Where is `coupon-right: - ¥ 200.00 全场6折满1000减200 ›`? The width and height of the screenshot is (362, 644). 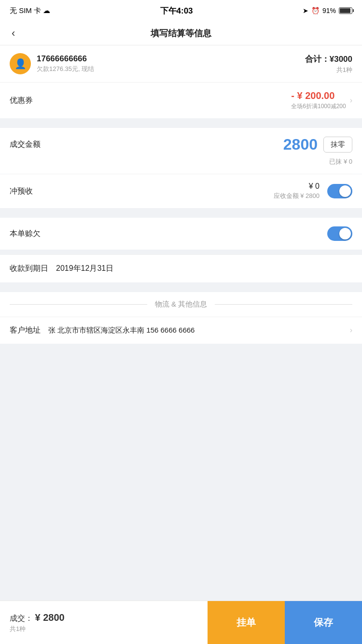 coupon-right: - ¥ 200.00 全场6折满1000减200 › is located at coordinates (321, 100).